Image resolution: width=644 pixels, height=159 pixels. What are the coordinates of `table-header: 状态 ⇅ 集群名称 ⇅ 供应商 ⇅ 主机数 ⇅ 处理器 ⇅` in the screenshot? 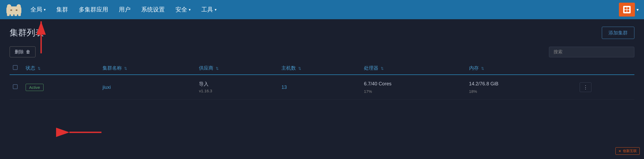 It's located at (322, 68).